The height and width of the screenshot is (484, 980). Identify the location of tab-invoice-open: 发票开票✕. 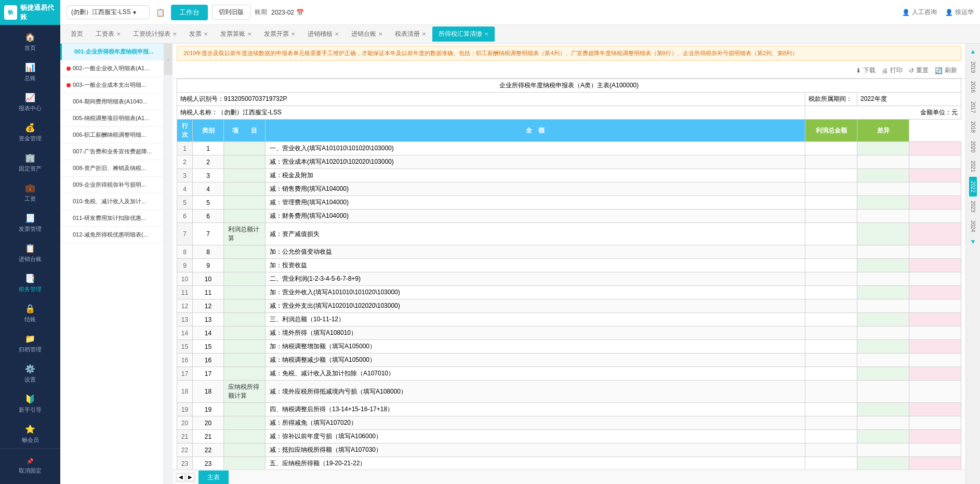
(280, 34).